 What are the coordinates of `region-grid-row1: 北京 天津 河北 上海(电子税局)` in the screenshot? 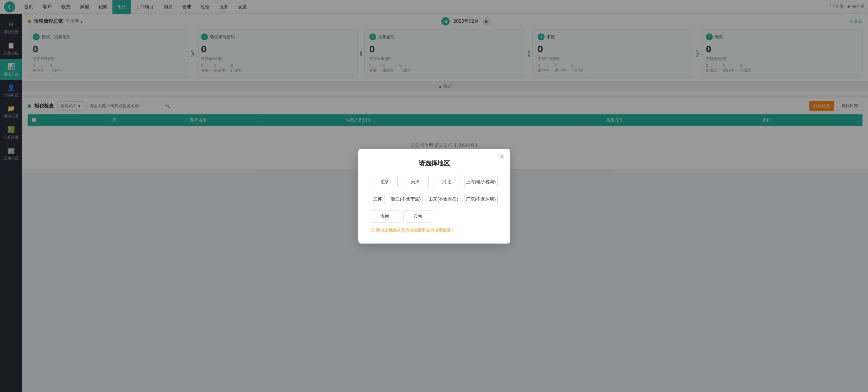 It's located at (434, 182).